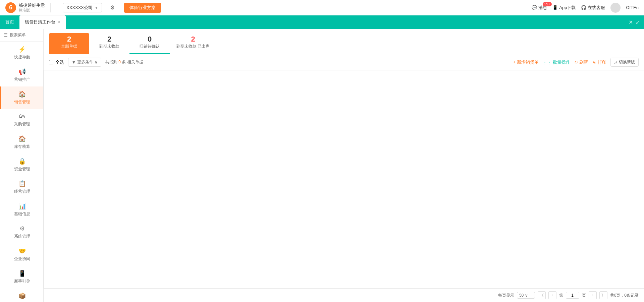  What do you see at coordinates (40, 22) in the screenshot?
I see `tab-workbench-label: 钱货日清工作台` at bounding box center [40, 22].